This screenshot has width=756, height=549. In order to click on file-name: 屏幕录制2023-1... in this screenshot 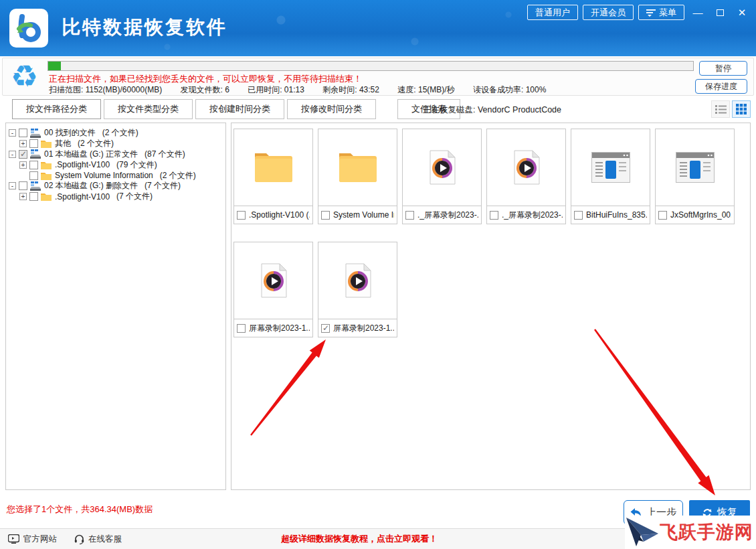, I will do `click(280, 328)`.